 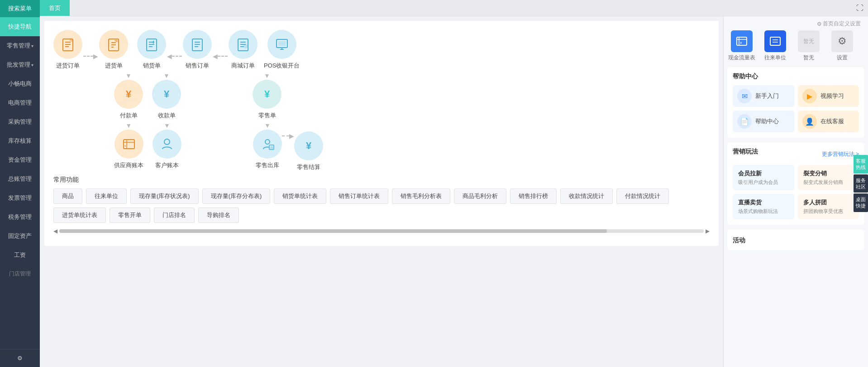 What do you see at coordinates (742, 41) in the screenshot?
I see `cashflow-icon: ¥` at bounding box center [742, 41].